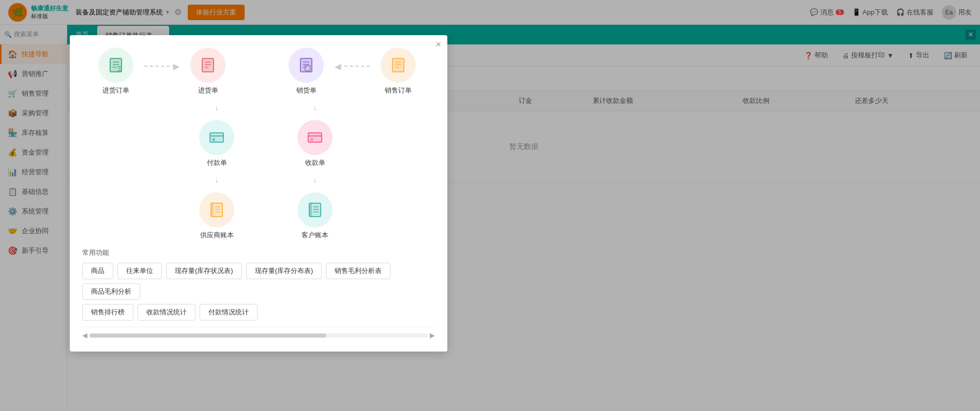  What do you see at coordinates (217, 180) in the screenshot?
I see `arrow-down-payment: ↓` at bounding box center [217, 180].